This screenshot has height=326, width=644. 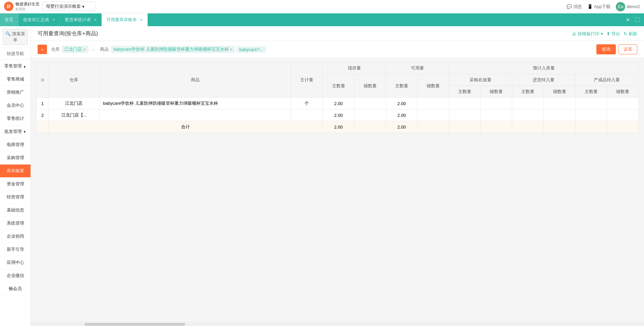 I want to click on product-filter-label: 商品, so click(x=104, y=49).